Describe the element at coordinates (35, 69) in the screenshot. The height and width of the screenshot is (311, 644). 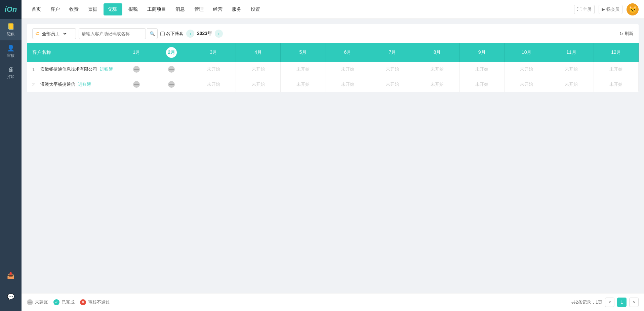
I see `row-number: 1` at that location.